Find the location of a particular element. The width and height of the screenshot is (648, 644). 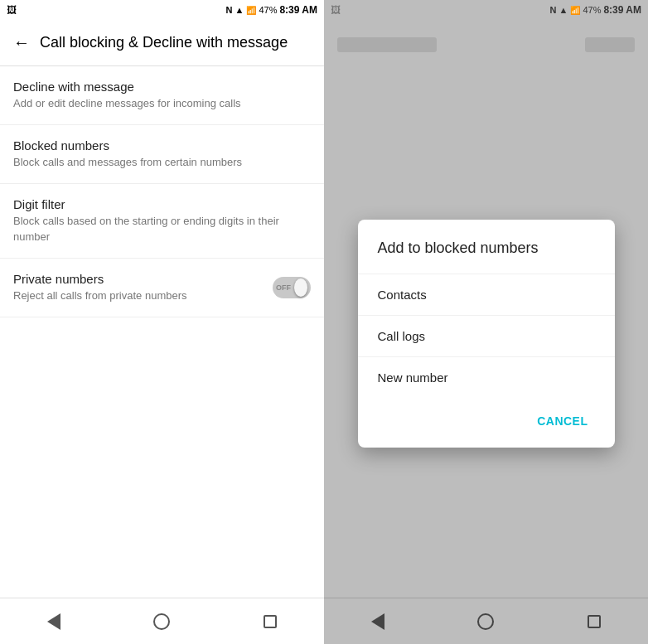

settings-item-decline-title: Decline with message is located at coordinates (162, 86).